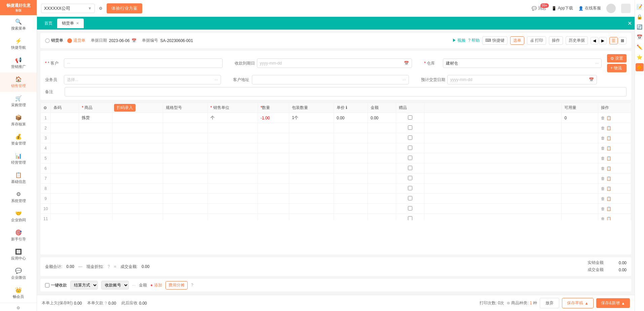 The image size is (644, 311). Describe the element at coordinates (77, 24) in the screenshot. I see `tab-close-icon: ✕` at that location.